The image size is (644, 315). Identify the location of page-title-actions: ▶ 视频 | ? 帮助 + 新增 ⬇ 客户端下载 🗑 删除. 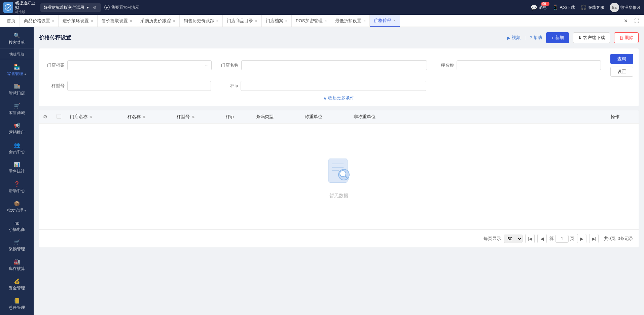
(573, 38).